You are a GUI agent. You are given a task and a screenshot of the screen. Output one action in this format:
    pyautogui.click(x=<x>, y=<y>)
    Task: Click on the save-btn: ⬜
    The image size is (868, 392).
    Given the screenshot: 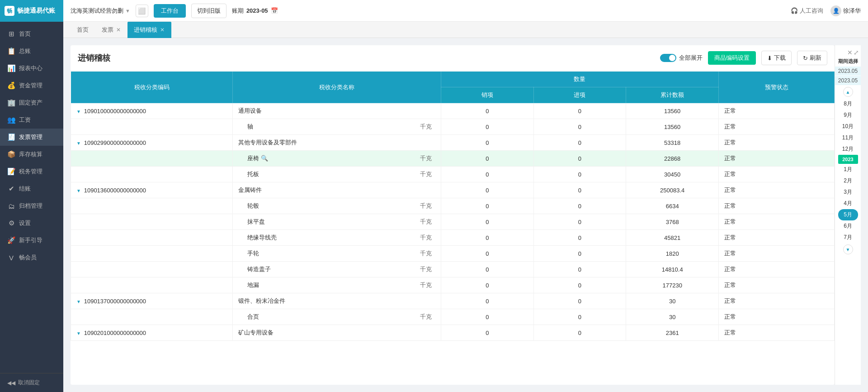 What is the action you would take?
    pyautogui.click(x=142, y=11)
    